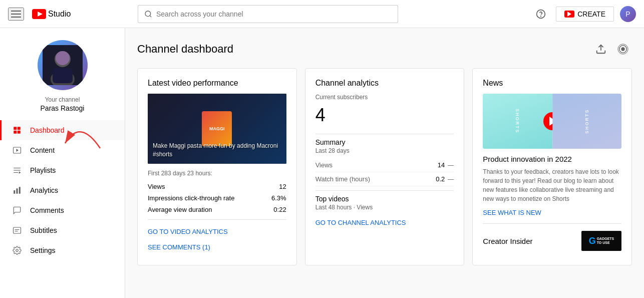 Image resolution: width=644 pixels, height=298 pixels. Describe the element at coordinates (623, 49) in the screenshot. I see `live-button` at that location.